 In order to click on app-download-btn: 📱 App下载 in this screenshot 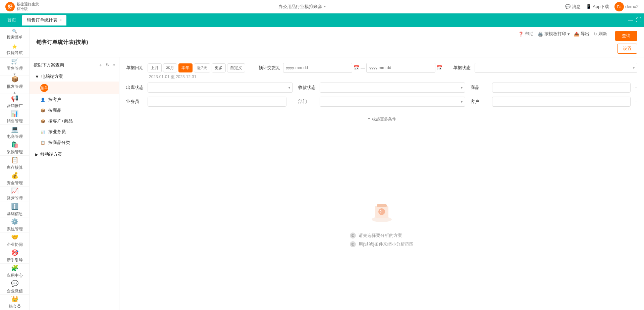, I will do `click(598, 7)`.